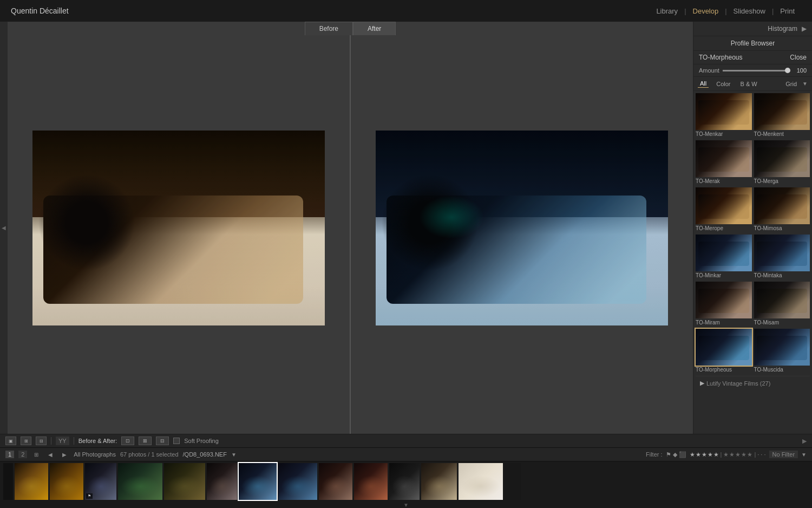  Describe the element at coordinates (675, 455) in the screenshot. I see `filter-badge-icon: ◆` at that location.